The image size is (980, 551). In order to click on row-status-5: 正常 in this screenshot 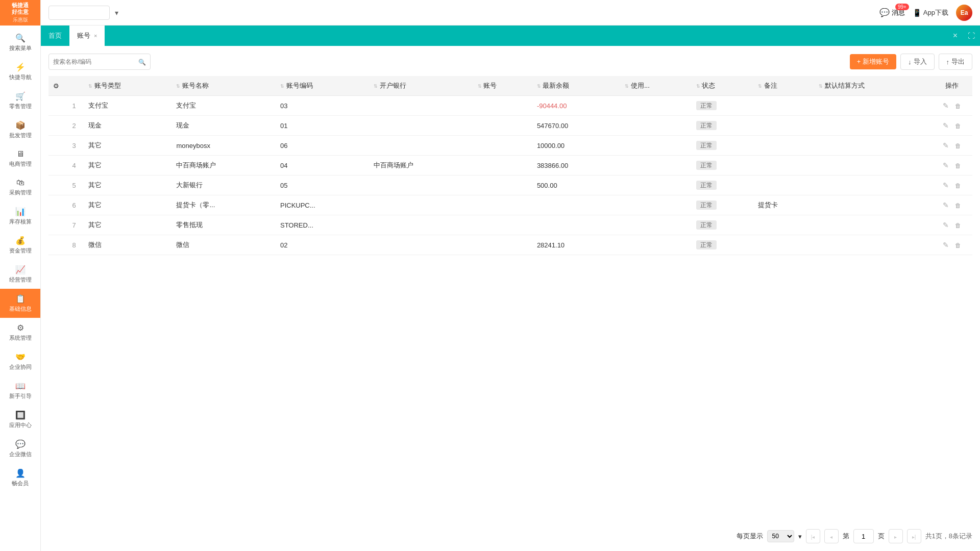, I will do `click(723, 205)`.